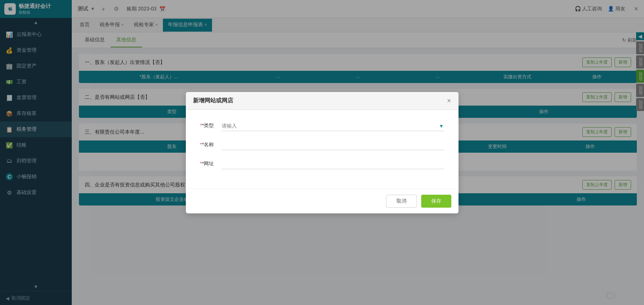  What do you see at coordinates (333, 164) in the screenshot?
I see `url-input-wrap` at bounding box center [333, 164].